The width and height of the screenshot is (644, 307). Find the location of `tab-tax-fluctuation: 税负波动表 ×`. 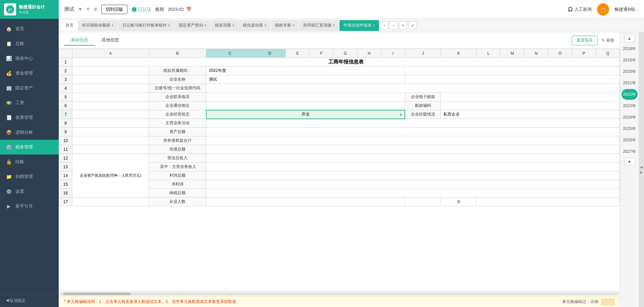

tab-tax-fluctuation: 税负波动表 × is located at coordinates (255, 26).